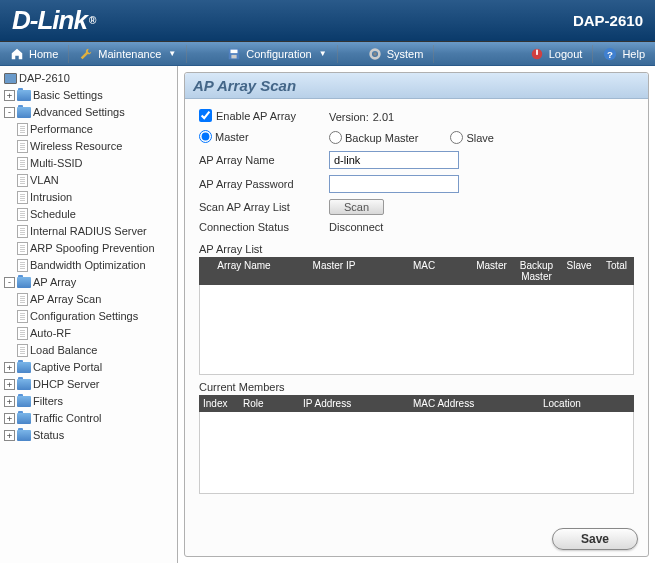 The image size is (655, 563). What do you see at coordinates (56, 164) in the screenshot?
I see `tree-item-label: Multi-SSID` at bounding box center [56, 164].